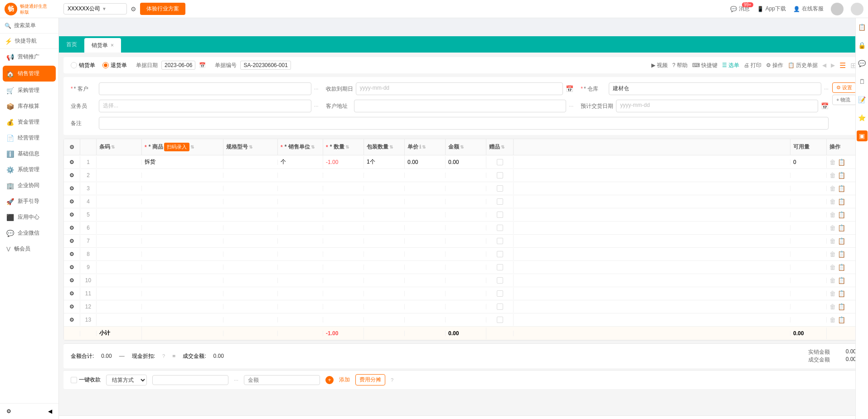 Image resolution: width=868 pixels, height=419 pixels. Describe the element at coordinates (705, 65) in the screenshot. I see `shortcut-btn: ⌨ 快捷键` at that location.